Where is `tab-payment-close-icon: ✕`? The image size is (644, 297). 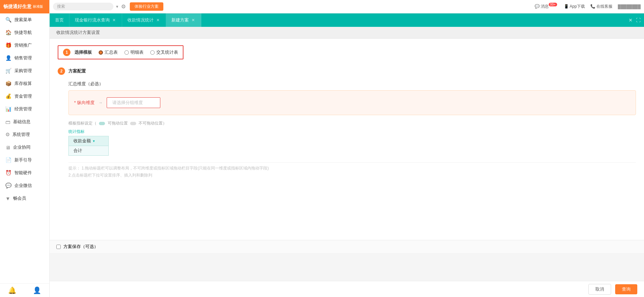
tab-payment-close-icon: ✕ is located at coordinates (158, 20).